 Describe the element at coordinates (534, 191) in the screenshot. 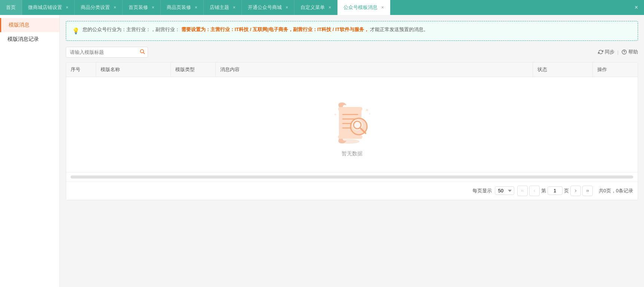

I see `prev-page-button` at that location.